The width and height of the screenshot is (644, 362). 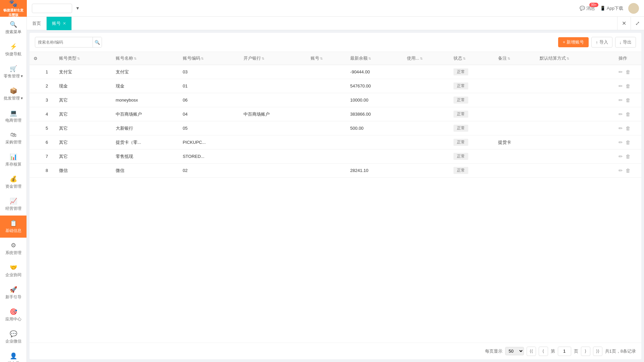 I want to click on delete-button-5: 🗑, so click(x=628, y=128).